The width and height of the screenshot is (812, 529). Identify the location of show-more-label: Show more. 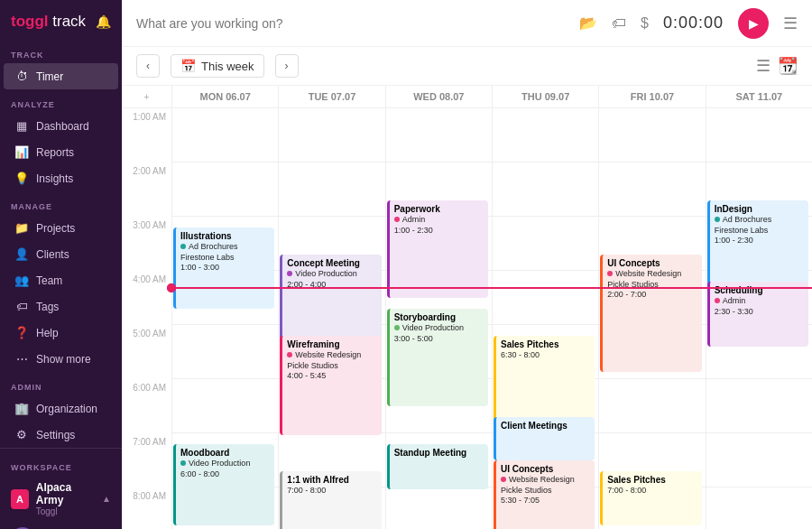
(63, 359).